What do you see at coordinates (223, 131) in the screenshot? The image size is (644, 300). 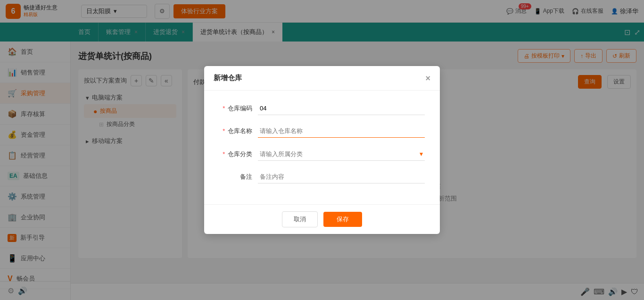 I see `required-star-name: *` at bounding box center [223, 131].